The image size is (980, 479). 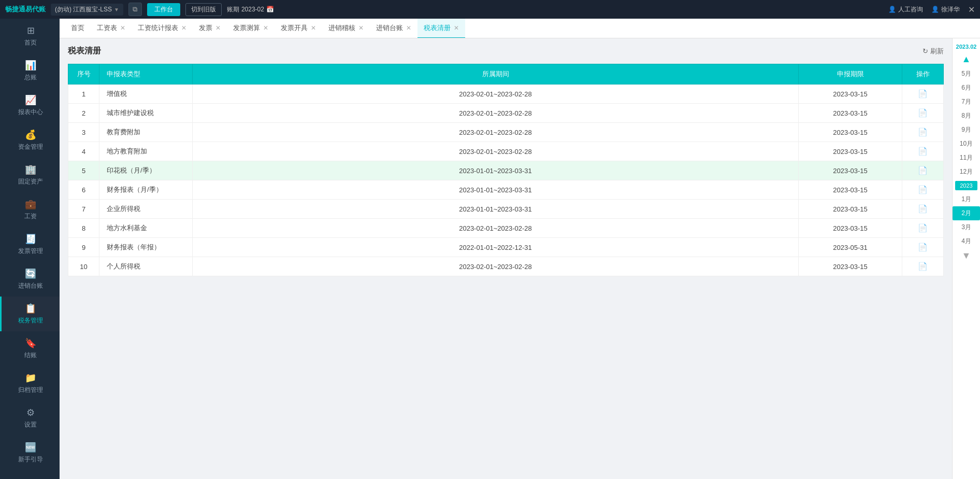 I want to click on timeline-nav-up: ▲, so click(x=967, y=59).